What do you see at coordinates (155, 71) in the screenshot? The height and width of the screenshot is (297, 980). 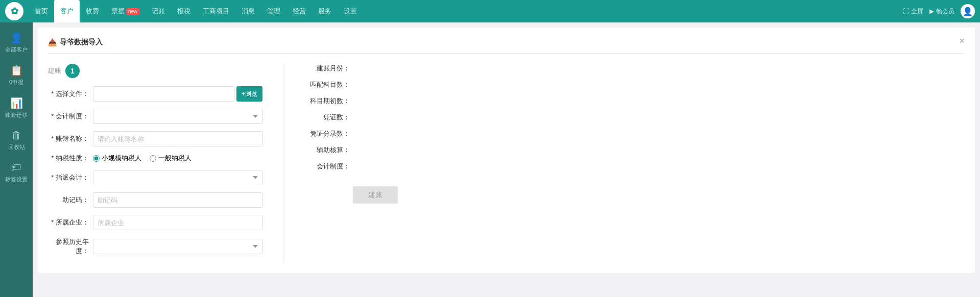 I see `section-header: 建账 1` at bounding box center [155, 71].